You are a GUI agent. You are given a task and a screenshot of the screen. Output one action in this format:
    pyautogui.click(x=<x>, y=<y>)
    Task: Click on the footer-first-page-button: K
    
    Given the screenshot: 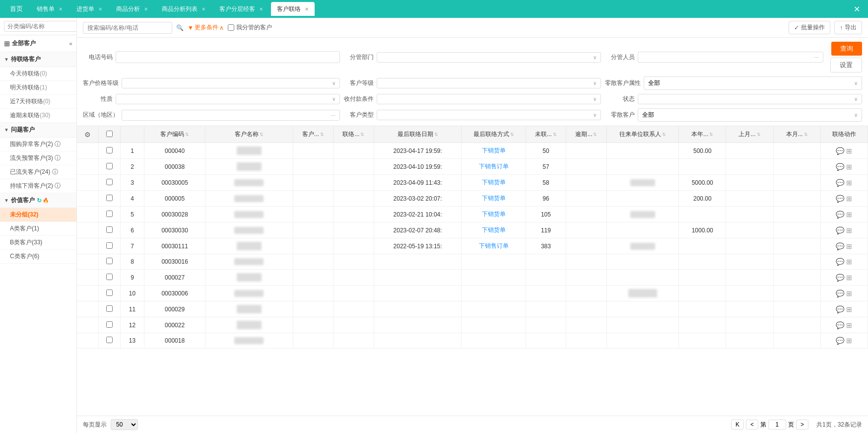 What is the action you would take?
    pyautogui.click(x=737, y=425)
    